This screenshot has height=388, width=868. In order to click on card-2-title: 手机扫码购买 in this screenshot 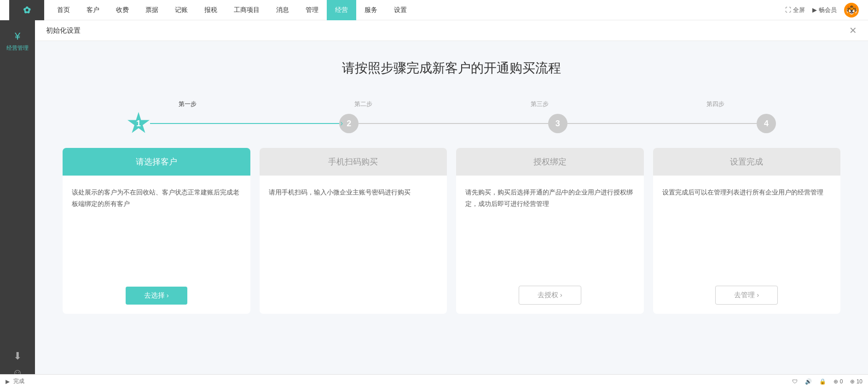, I will do `click(353, 162)`.